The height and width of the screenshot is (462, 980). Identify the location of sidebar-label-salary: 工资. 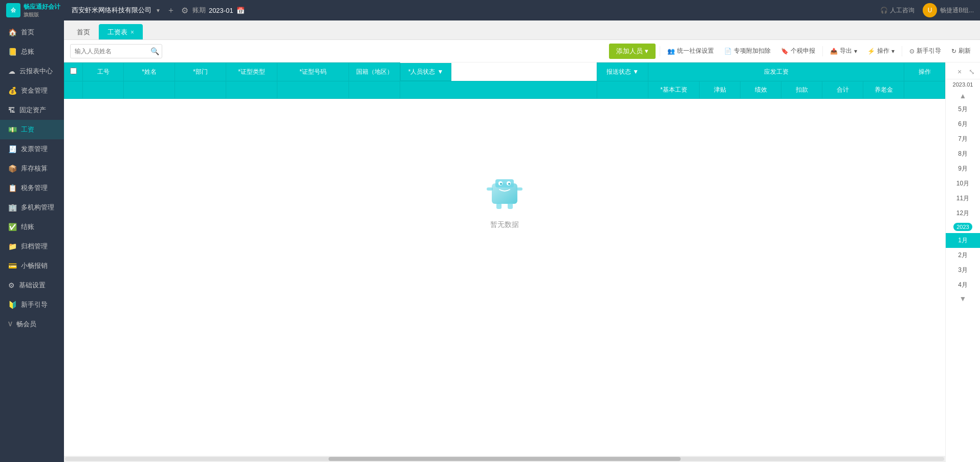
(28, 130).